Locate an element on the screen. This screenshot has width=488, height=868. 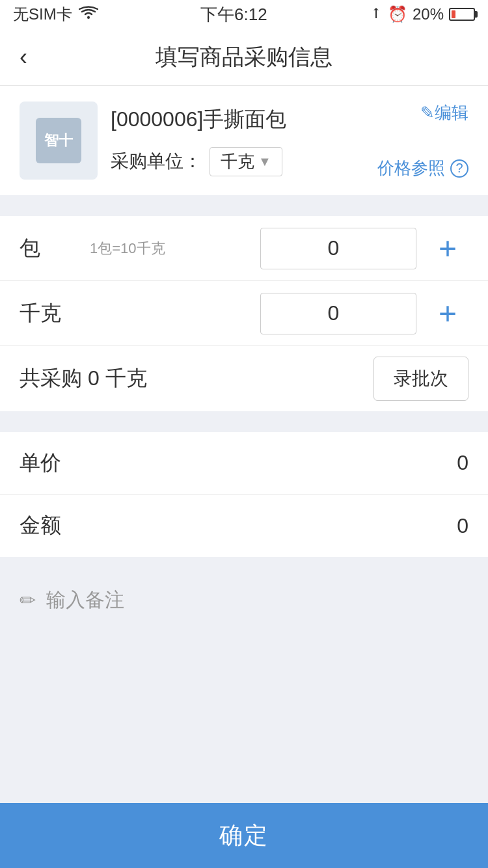
bao-label: 包 is located at coordinates (52, 249).